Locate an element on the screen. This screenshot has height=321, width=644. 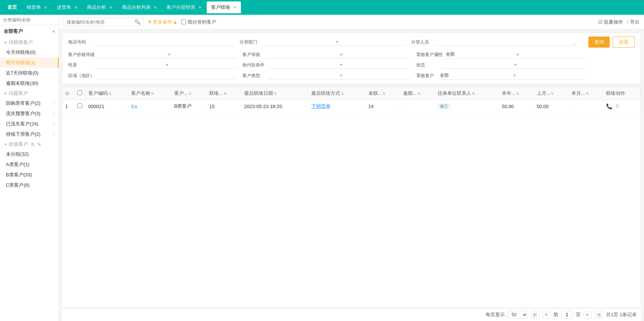
filter-gender-label: 性质 is located at coordinates (79, 65).